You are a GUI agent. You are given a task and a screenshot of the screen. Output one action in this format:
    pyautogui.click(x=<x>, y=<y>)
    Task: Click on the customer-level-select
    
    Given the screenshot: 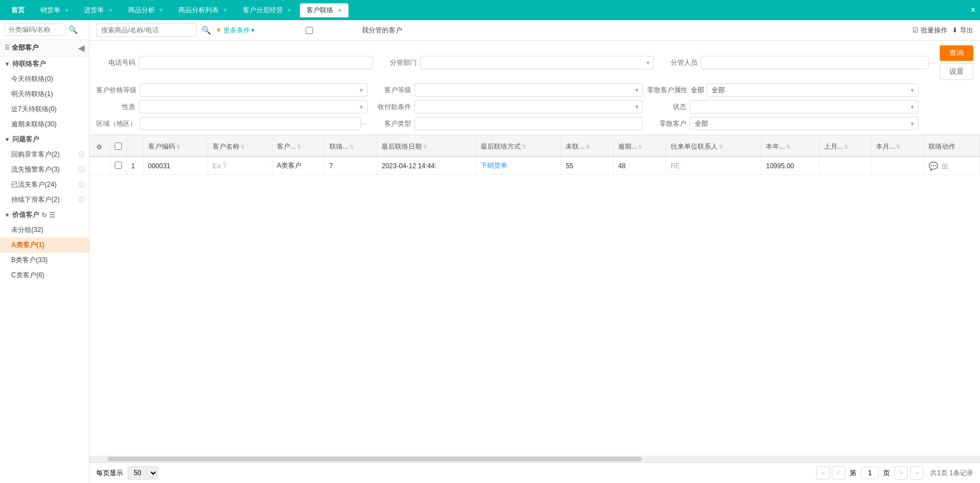 What is the action you would take?
    pyautogui.click(x=529, y=90)
    